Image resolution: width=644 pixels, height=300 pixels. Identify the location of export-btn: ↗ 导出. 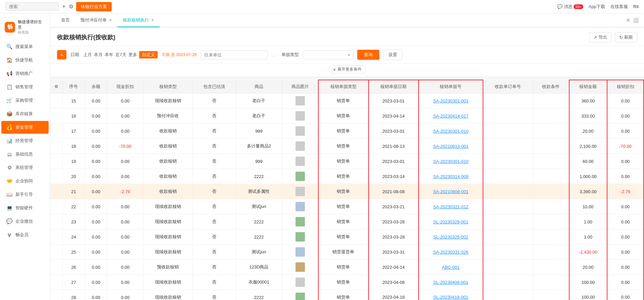
(600, 37).